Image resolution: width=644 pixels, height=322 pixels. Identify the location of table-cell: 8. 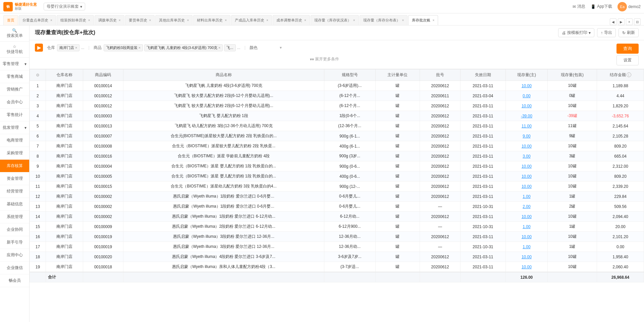
(38, 156).